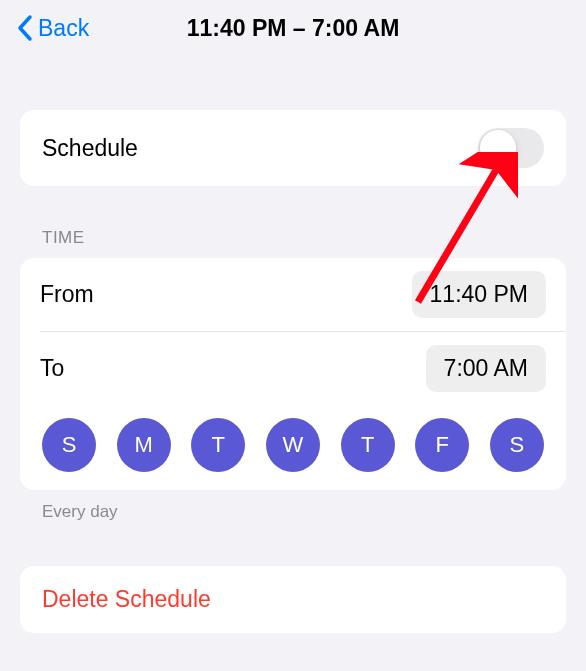 This screenshot has width=586, height=671. Describe the element at coordinates (293, 448) in the screenshot. I see `days-row: S M T W T F S` at that location.